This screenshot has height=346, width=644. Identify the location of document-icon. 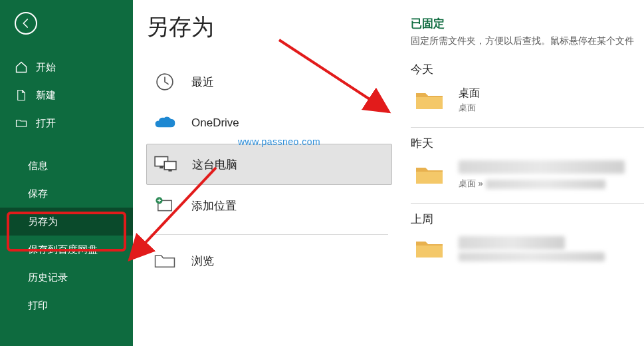
(21, 95).